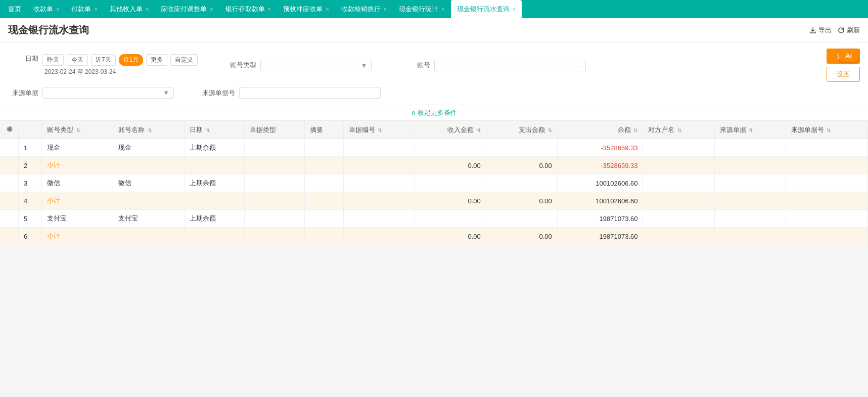  I want to click on top-nav: 首页 收款单 × 付款单 × 其他收入单 × 应收应付调整单 × 银行存取款单 …, so click(434, 9).